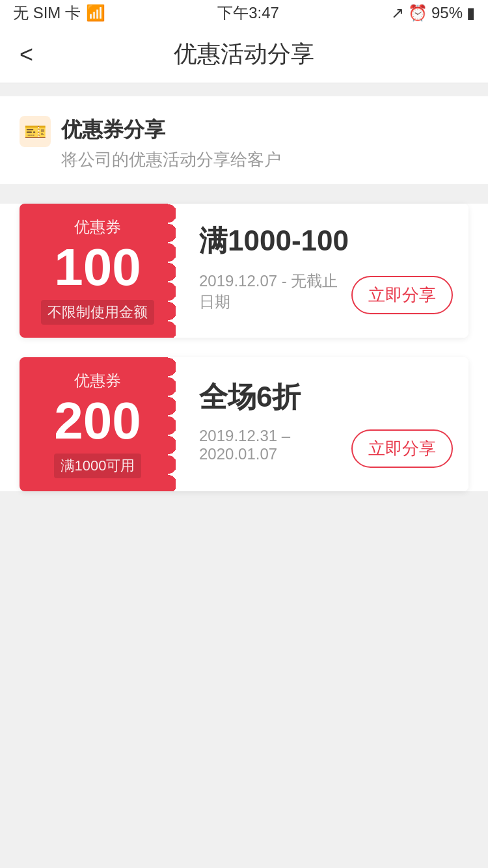 This screenshot has width=488, height=868. Describe the element at coordinates (326, 397) in the screenshot. I see `coupon-title-2: 全场6折` at that location.